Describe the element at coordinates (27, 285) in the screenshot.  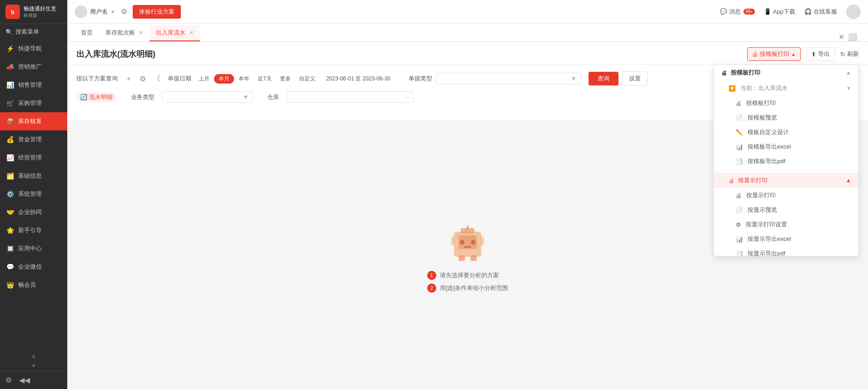
I see `sidebar-item-label: 畅会员` at that location.